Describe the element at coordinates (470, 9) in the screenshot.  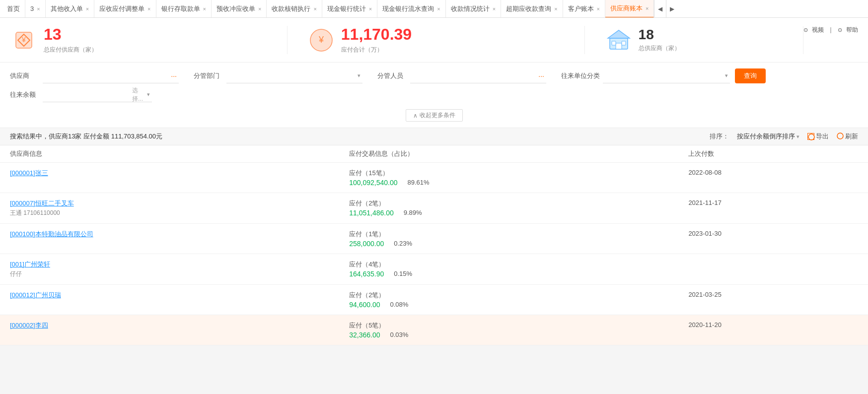
I see `nav-tab-receipt-stat-label: 收款情况统计` at that location.